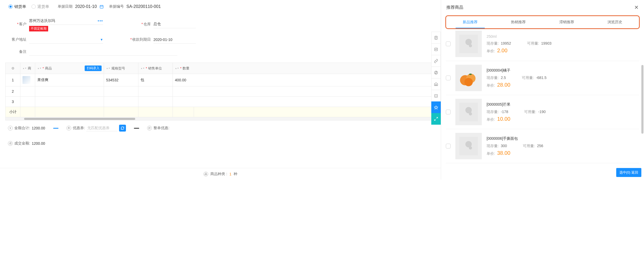 This screenshot has width=644, height=280. I want to click on recommend-item: [0000005]芒果现存量: -178可用量: -190单价:10.00, so click(542, 112).